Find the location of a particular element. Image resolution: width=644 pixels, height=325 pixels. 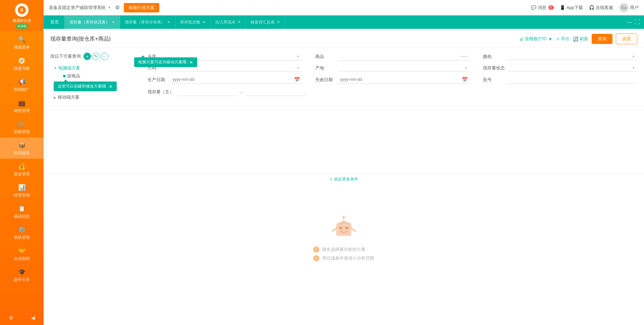

sidebar-item-sales: 💼 销售管理 is located at coordinates (22, 106).